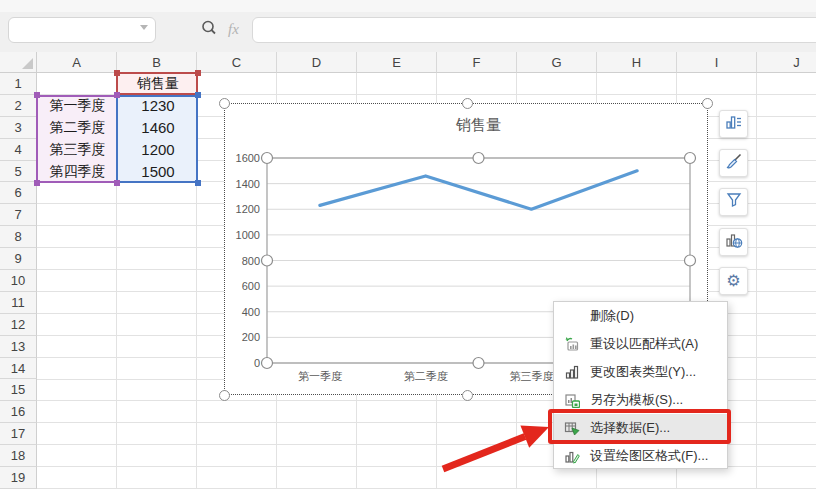 This screenshot has width=816, height=489. What do you see at coordinates (717, 62) in the screenshot?
I see `column-header-I: I` at bounding box center [717, 62].